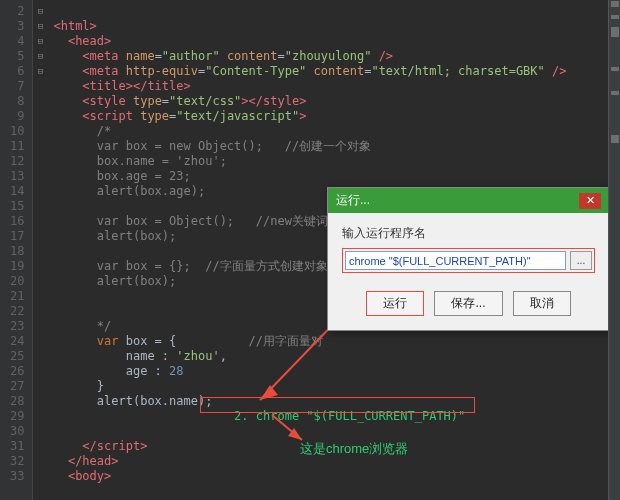  Describe the element at coordinates (338, 405) in the screenshot. I see `highlight-box-command` at that location.